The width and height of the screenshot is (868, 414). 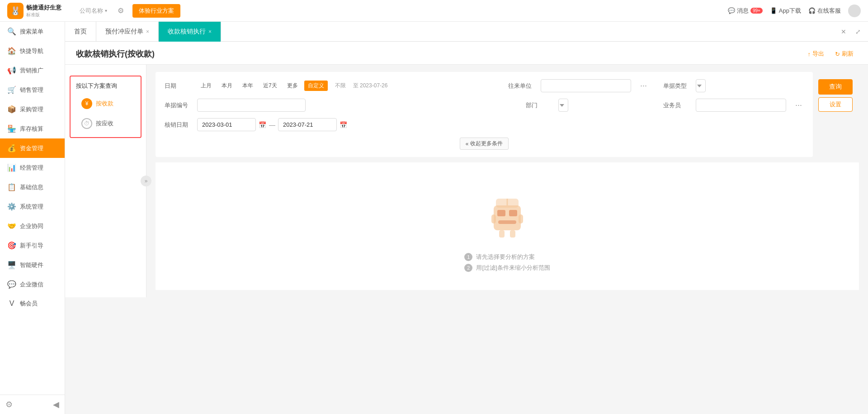 What do you see at coordinates (12, 167) in the screenshot?
I see `operations-icon: 📊` at bounding box center [12, 167].